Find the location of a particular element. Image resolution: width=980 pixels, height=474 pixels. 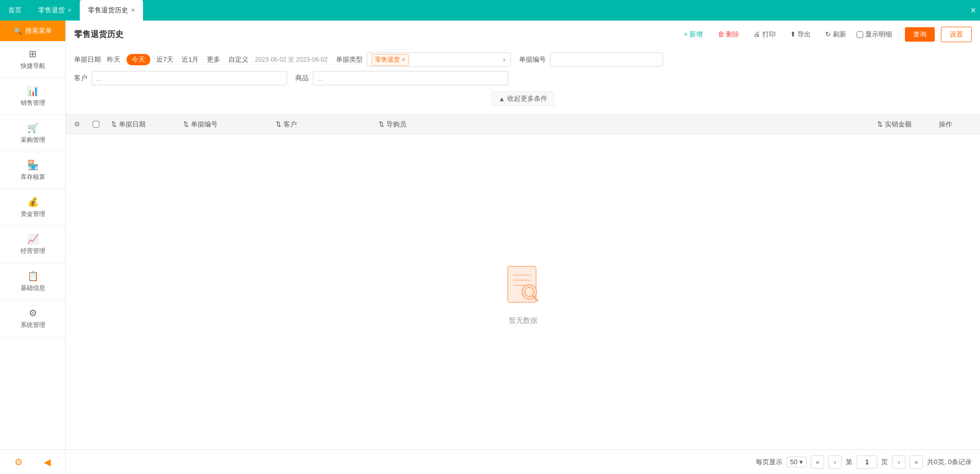

th-guide: ⇅ 导购员 is located at coordinates (421, 124).